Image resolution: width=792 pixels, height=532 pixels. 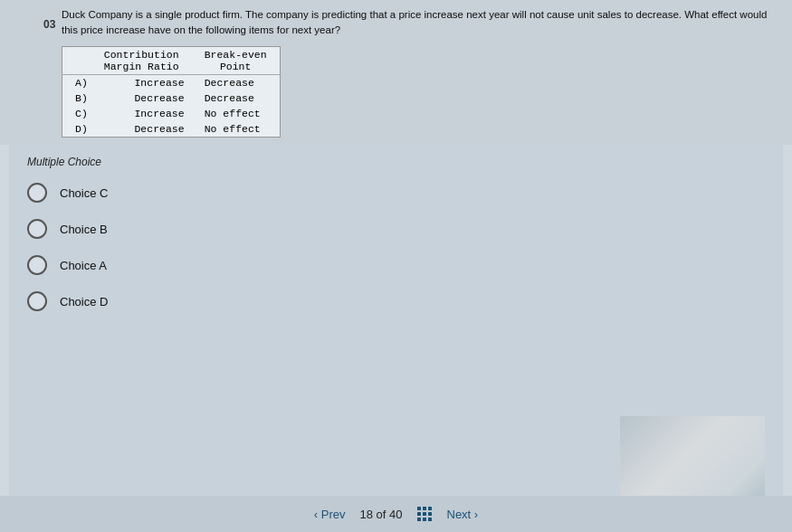 What do you see at coordinates (236, 98) in the screenshot?
I see `row-b-col2: Decrease` at bounding box center [236, 98].